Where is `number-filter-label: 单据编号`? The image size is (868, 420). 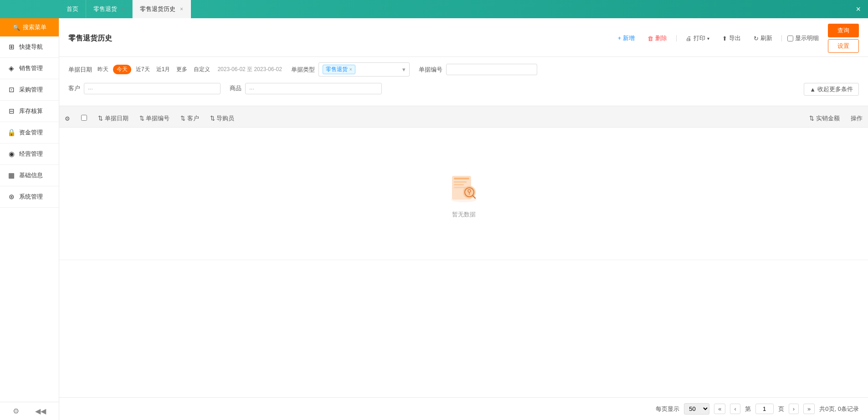
number-filter-label: 单据编号 is located at coordinates (431, 70).